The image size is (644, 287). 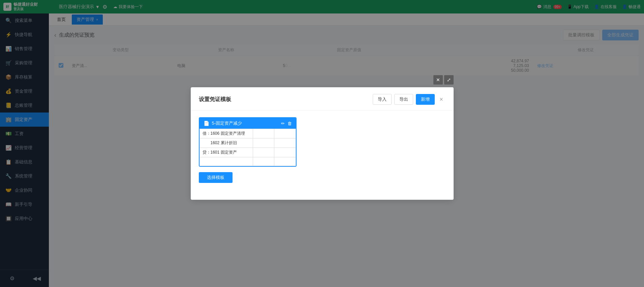 I want to click on template-card: 📄 5-固定资产减少 ✏ 🗑 借：1606 固定资产清理, so click(x=248, y=142).